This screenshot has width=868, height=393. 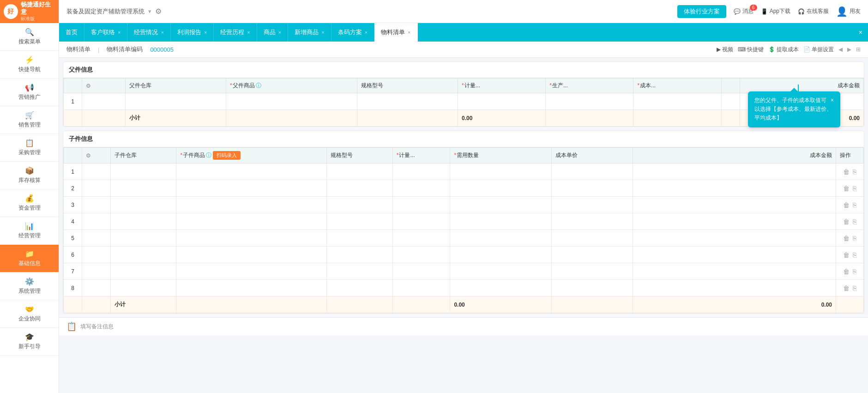 I want to click on sidebar-item-sales: 🛒 销售管理, so click(x=30, y=120).